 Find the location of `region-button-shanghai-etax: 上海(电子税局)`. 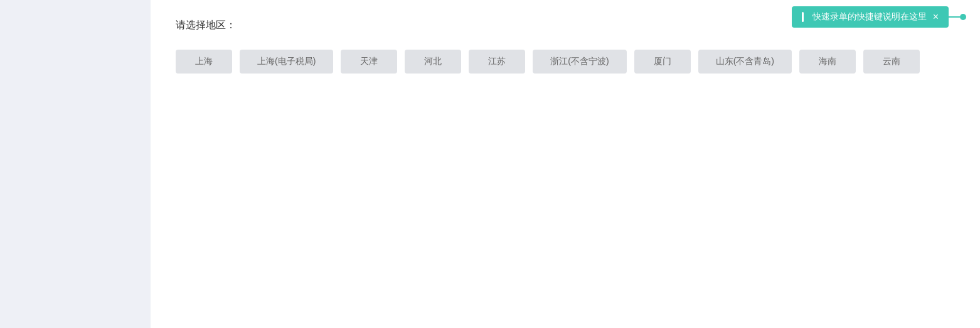

region-button-shanghai-etax: 上海(电子税局) is located at coordinates (286, 62).